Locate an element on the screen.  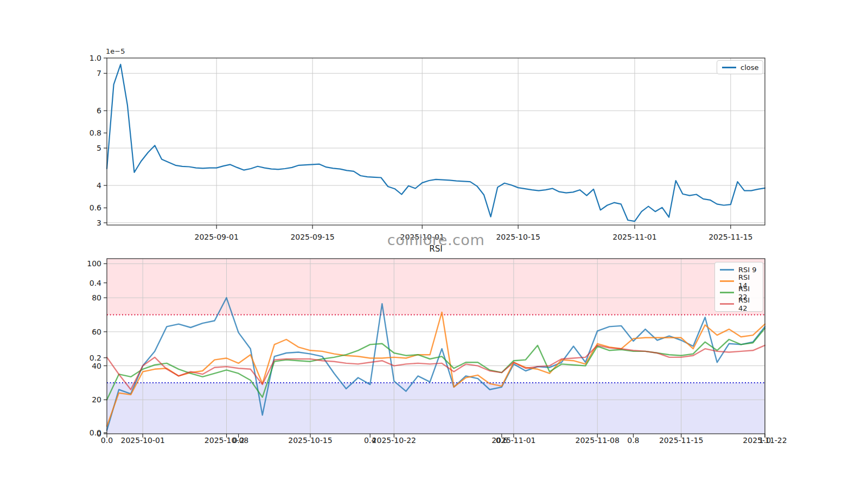
overlay-y-tick-label: 0.2 is located at coordinates (95, 358).